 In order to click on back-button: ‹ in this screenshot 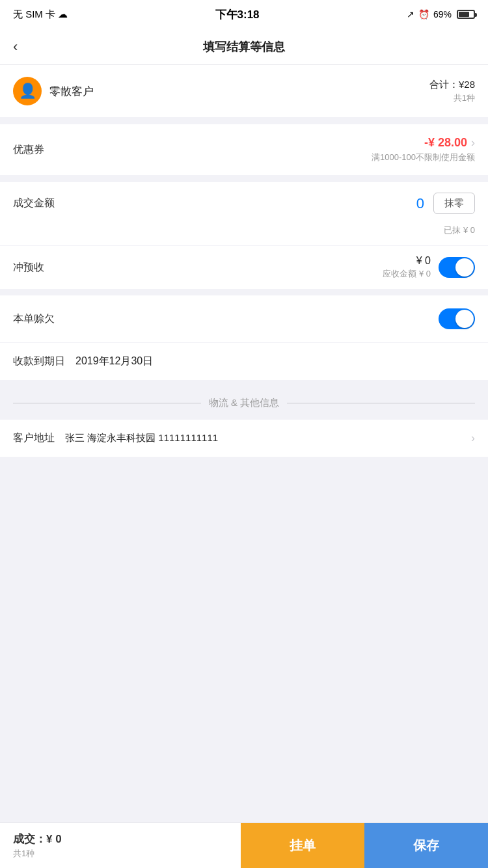, I will do `click(16, 47)`.